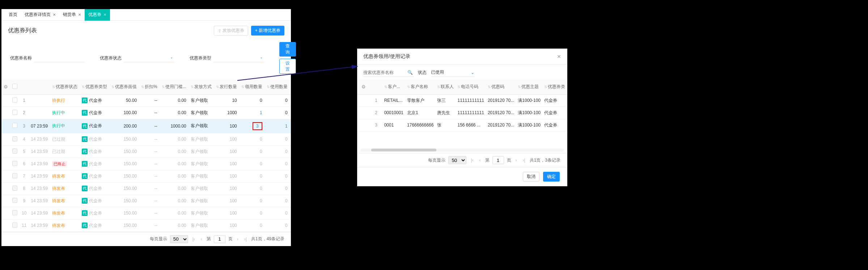  Describe the element at coordinates (149, 87) in the screenshot. I see `column-header: ⇅折扣%` at that location.